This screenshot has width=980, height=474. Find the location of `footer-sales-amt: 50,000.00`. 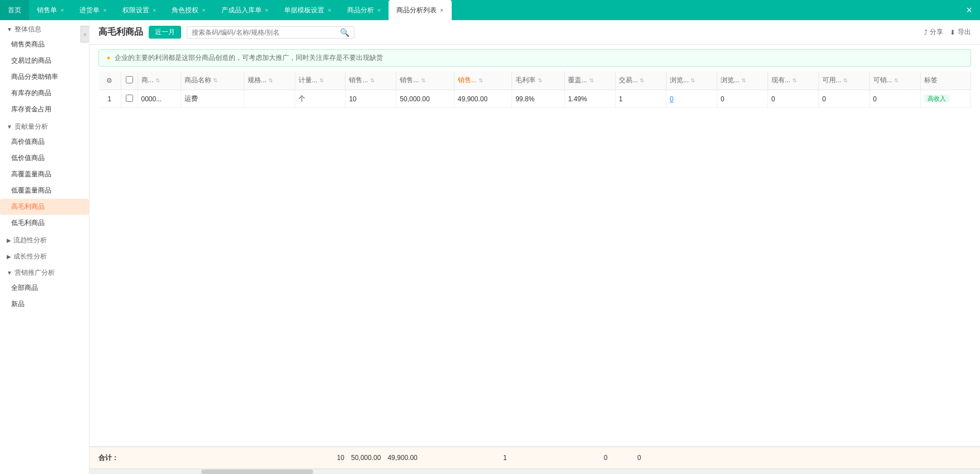

footer-sales-amt: 50,000.00 is located at coordinates (366, 458).